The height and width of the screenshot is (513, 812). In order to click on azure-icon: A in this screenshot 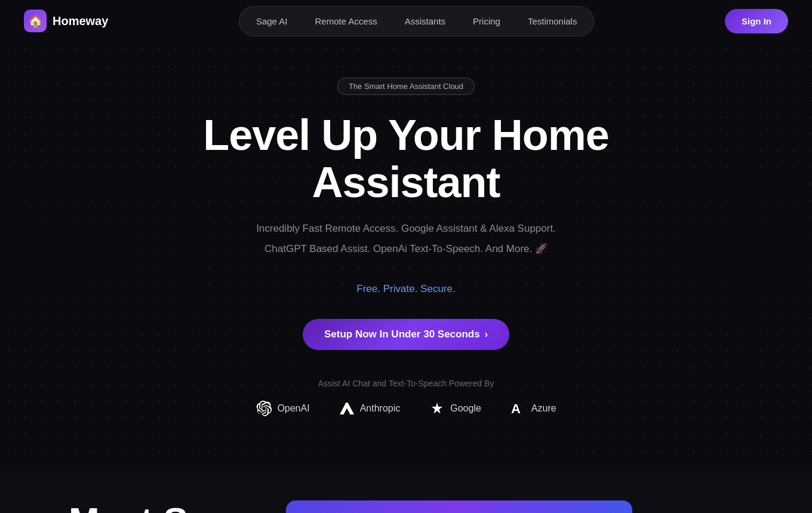, I will do `click(518, 408)`.